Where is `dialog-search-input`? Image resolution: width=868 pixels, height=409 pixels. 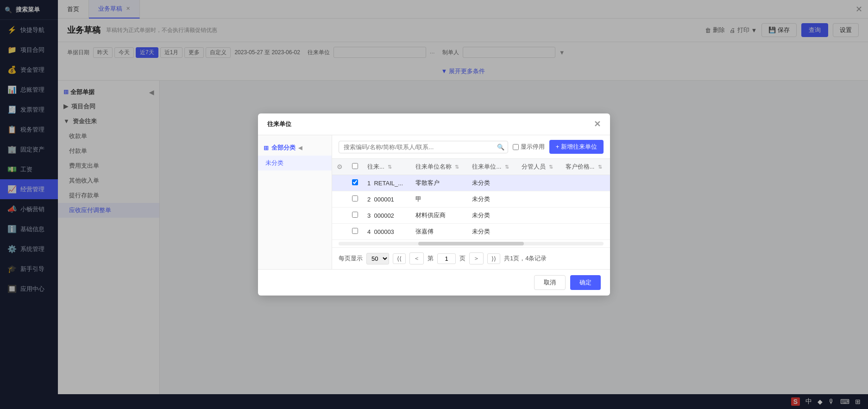
dialog-search-input is located at coordinates (423, 147).